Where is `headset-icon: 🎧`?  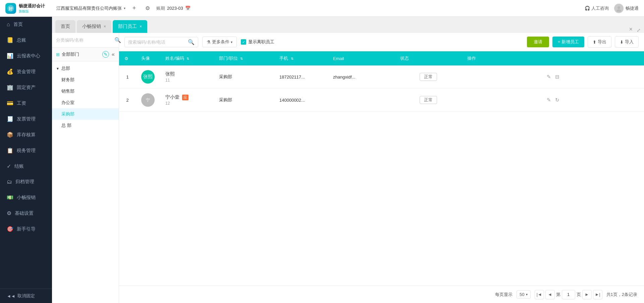 headset-icon: 🎧 is located at coordinates (587, 8).